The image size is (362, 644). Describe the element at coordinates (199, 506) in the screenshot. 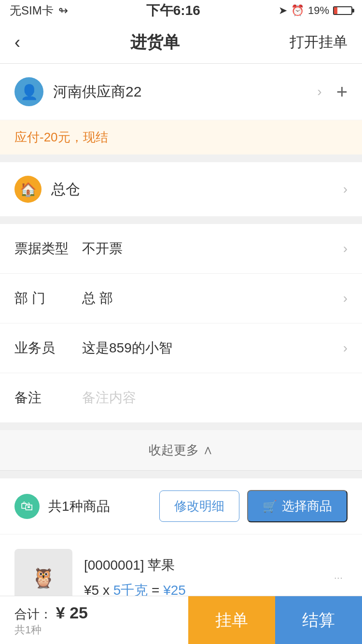

I see `edit-detail-button: 修改明细` at that location.